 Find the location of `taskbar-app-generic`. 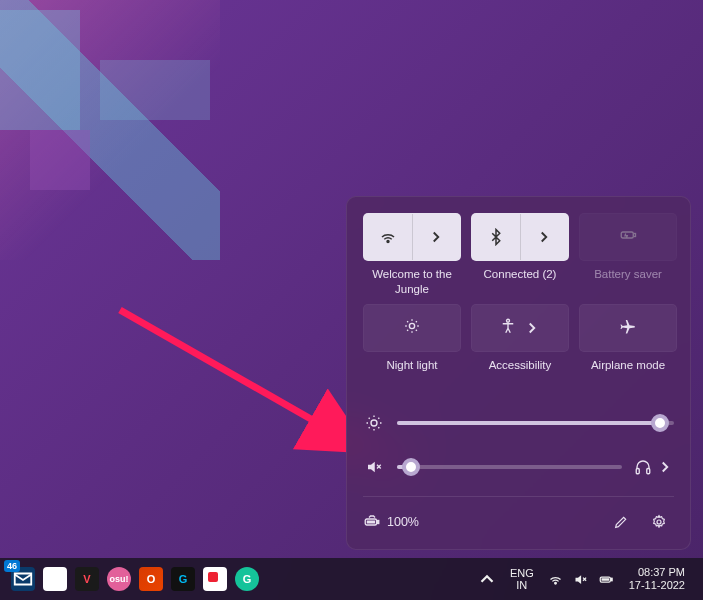

taskbar-app-generic is located at coordinates (215, 579).